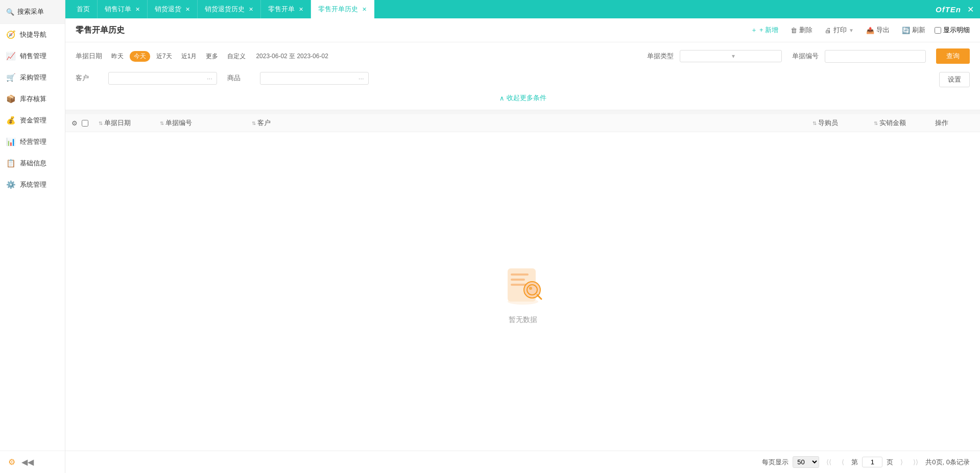  Describe the element at coordinates (878, 30) in the screenshot. I see `export-button: 📤 导出` at that location.